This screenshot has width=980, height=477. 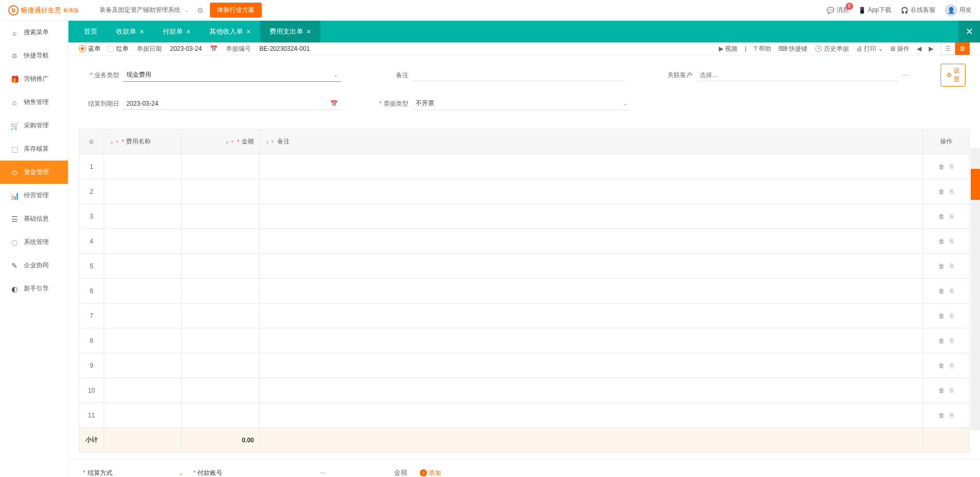 I want to click on messages-button: 💬 消息 6, so click(x=837, y=10).